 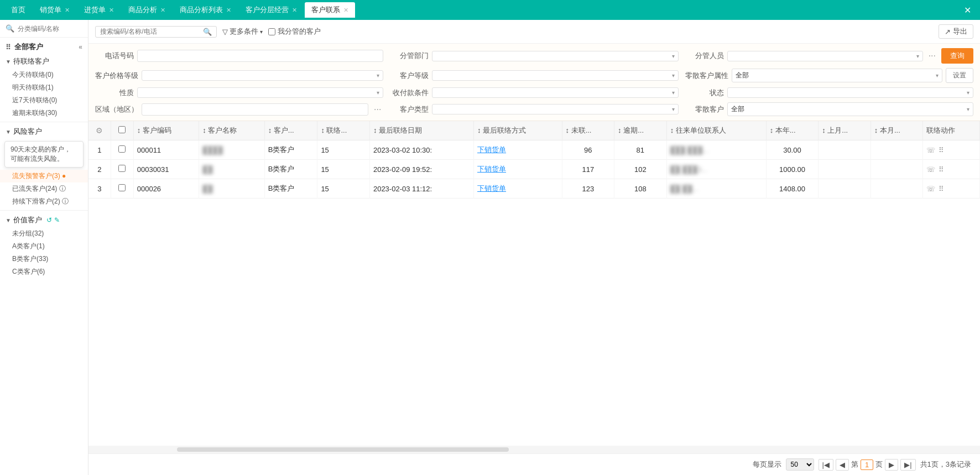 I want to click on page-prev-btn: ◀, so click(x=842, y=464).